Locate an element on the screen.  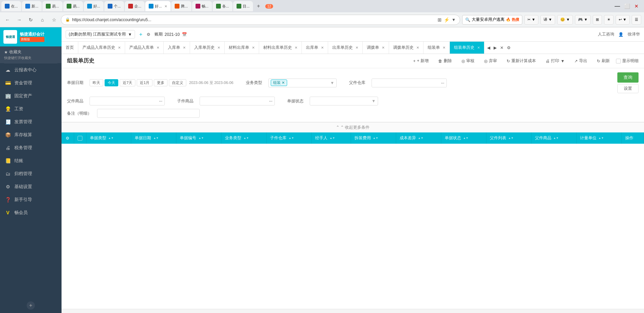
tab-material-out: 材料出库单 ✕ is located at coordinates (242, 48).